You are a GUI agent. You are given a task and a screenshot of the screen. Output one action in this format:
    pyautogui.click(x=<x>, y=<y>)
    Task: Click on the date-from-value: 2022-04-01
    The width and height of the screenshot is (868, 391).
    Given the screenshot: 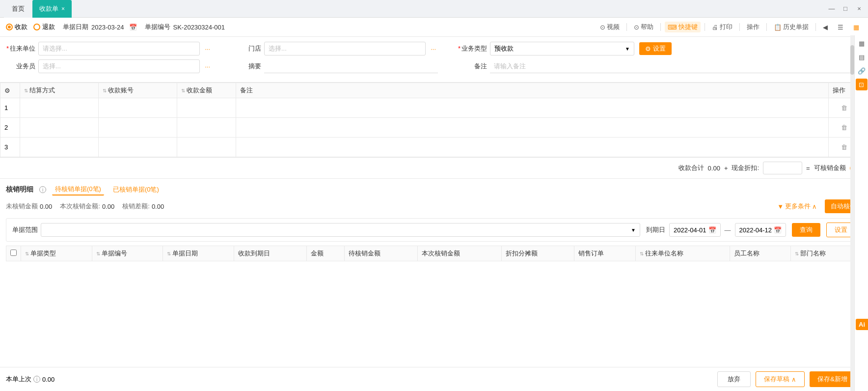 What is the action you would take?
    pyautogui.click(x=690, y=230)
    